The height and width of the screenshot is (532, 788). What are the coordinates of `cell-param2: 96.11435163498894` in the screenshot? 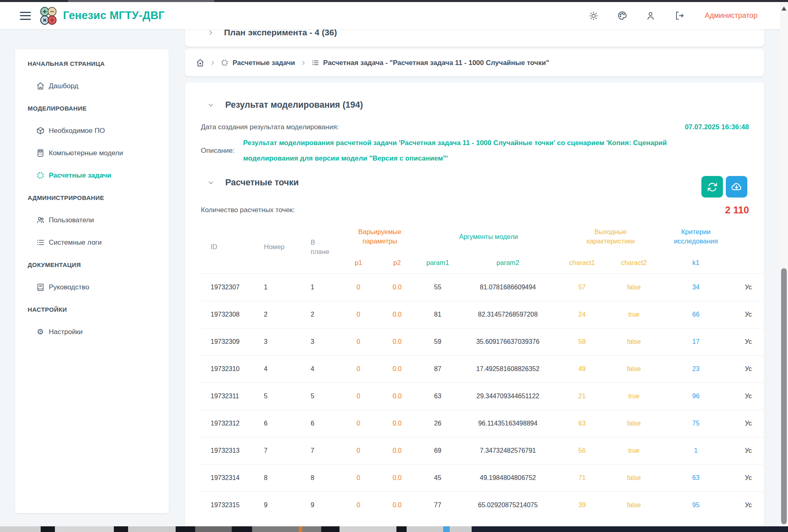 It's located at (508, 423).